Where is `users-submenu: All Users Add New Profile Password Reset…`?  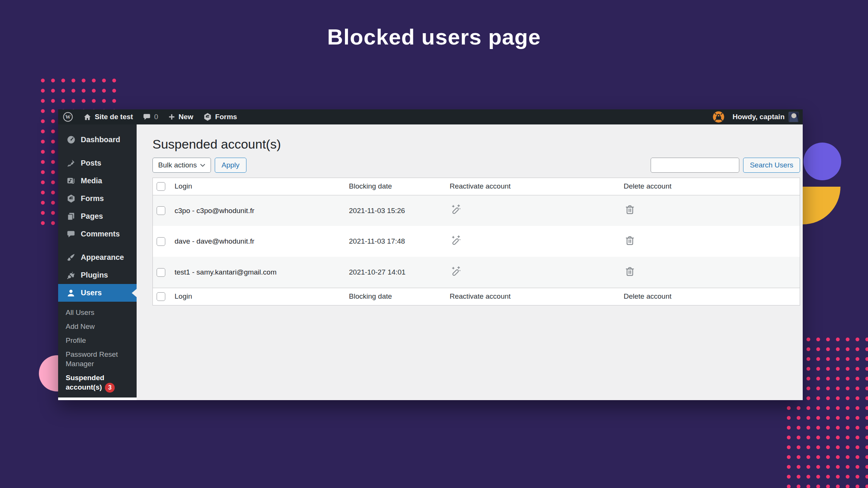
users-submenu: All Users Add New Profile Password Reset… is located at coordinates (97, 348).